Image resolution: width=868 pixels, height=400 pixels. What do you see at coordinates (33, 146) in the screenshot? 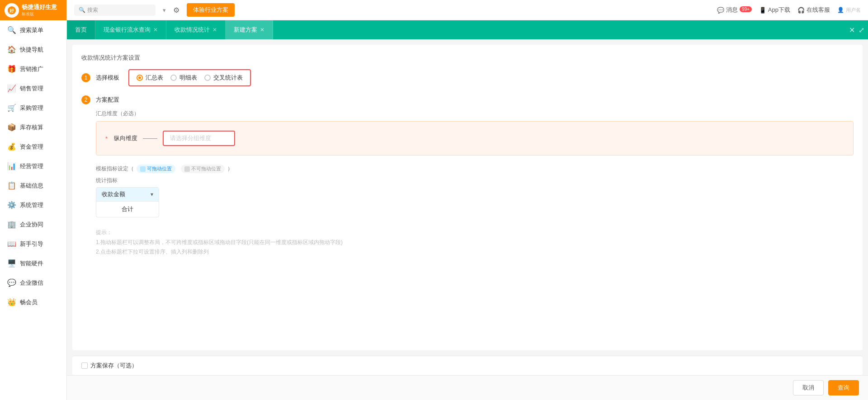
I see `sidebar-item-finance: 💰 资金管理` at bounding box center [33, 146].